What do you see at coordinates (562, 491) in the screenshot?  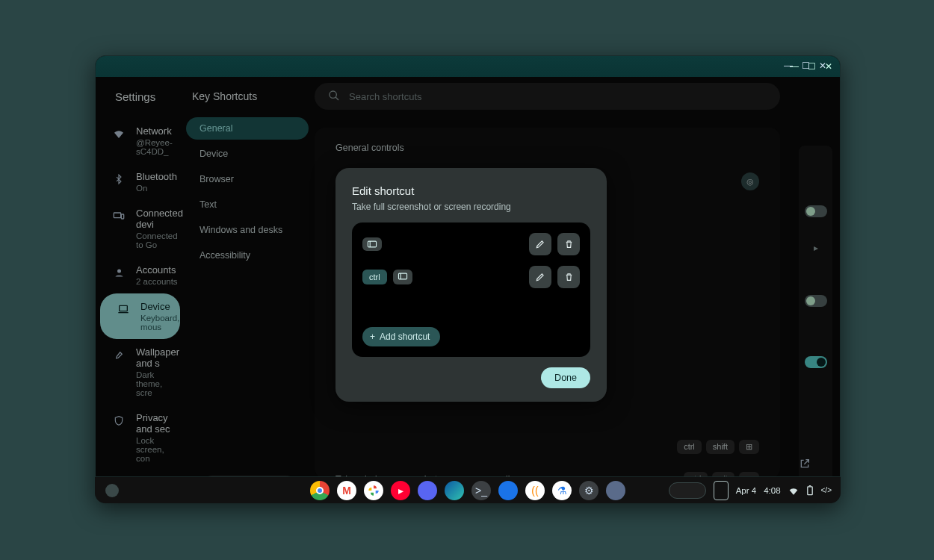 I see `app-icon: ⚗` at bounding box center [562, 491].